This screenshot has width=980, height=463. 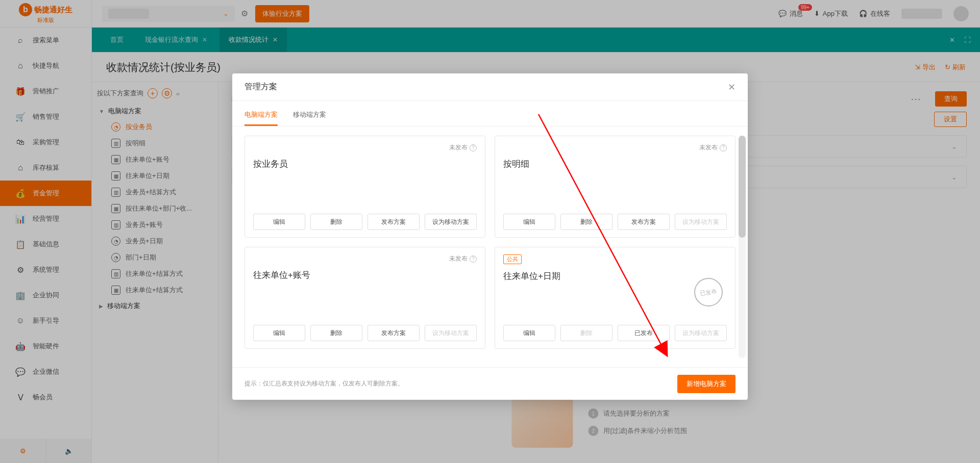 I want to click on card-btn: 已发布, so click(x=644, y=333).